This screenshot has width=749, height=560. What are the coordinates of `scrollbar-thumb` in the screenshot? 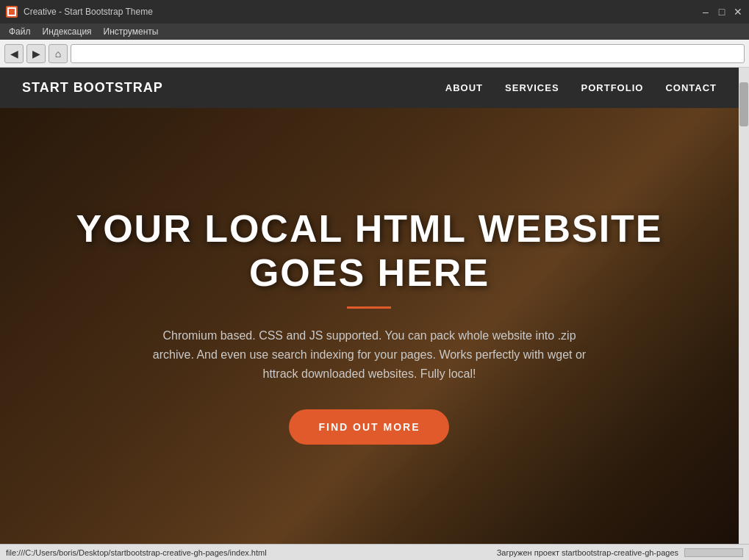 It's located at (744, 104).